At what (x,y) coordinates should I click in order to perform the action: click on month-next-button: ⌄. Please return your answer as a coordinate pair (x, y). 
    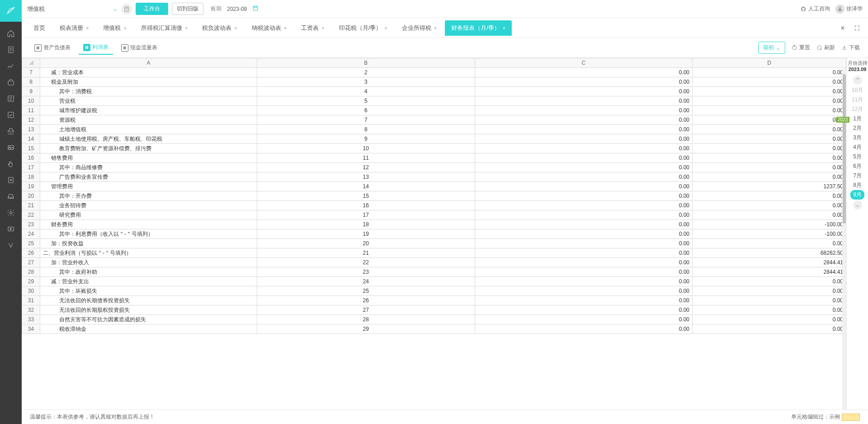
    Looking at the image, I should click on (858, 205).